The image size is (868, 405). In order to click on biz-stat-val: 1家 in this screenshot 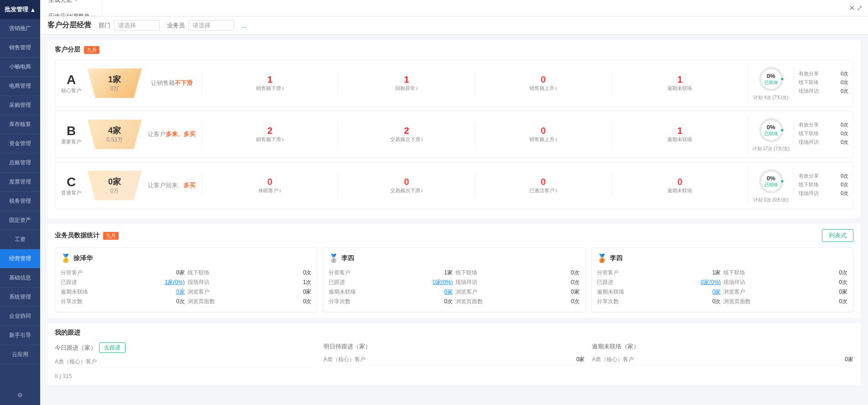, I will do `click(448, 273)`.